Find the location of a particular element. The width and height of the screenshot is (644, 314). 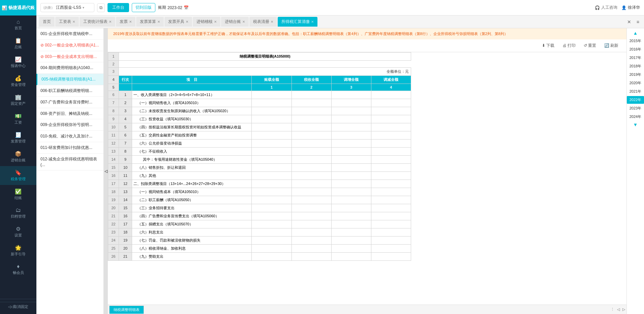

year-item-2018年: 2018年 is located at coordinates (636, 66).